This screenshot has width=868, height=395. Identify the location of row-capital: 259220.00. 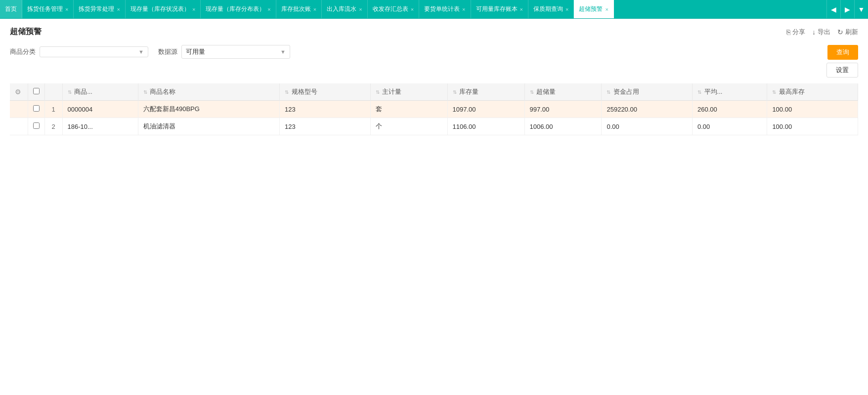
(647, 110).